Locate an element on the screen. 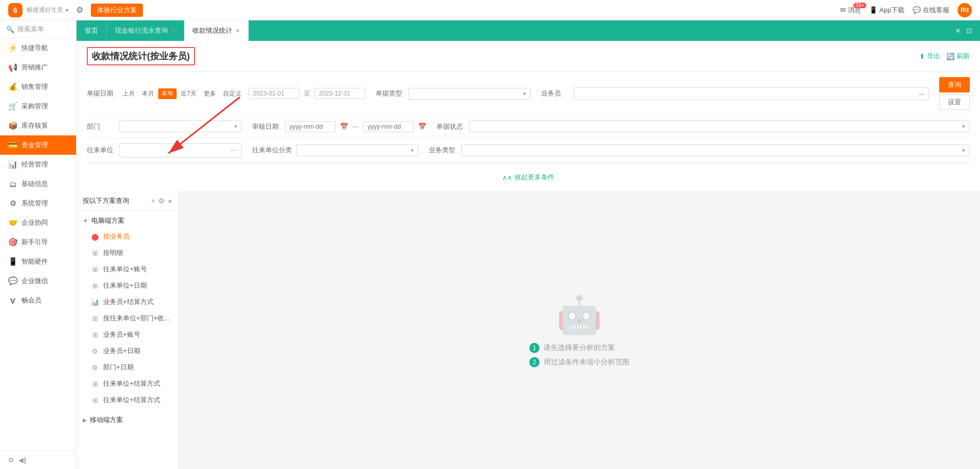  sidebar-item-system: ⚙ 系统管理 is located at coordinates (38, 203).